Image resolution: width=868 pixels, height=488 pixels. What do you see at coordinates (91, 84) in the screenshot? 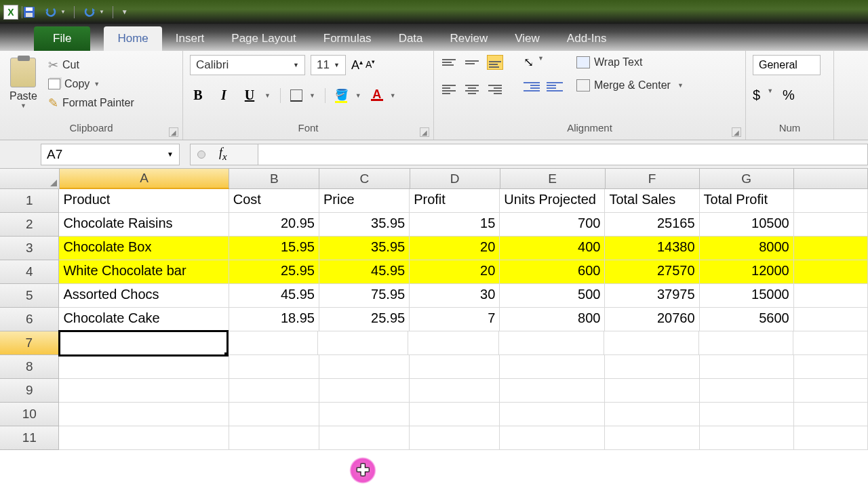
I see `copy-button: Copy▼` at bounding box center [91, 84].